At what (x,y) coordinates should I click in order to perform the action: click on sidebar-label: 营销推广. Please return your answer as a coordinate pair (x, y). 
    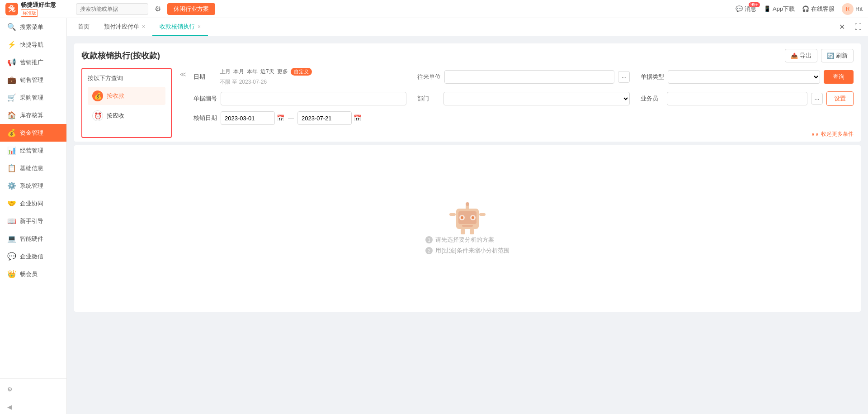
    Looking at the image, I should click on (32, 62).